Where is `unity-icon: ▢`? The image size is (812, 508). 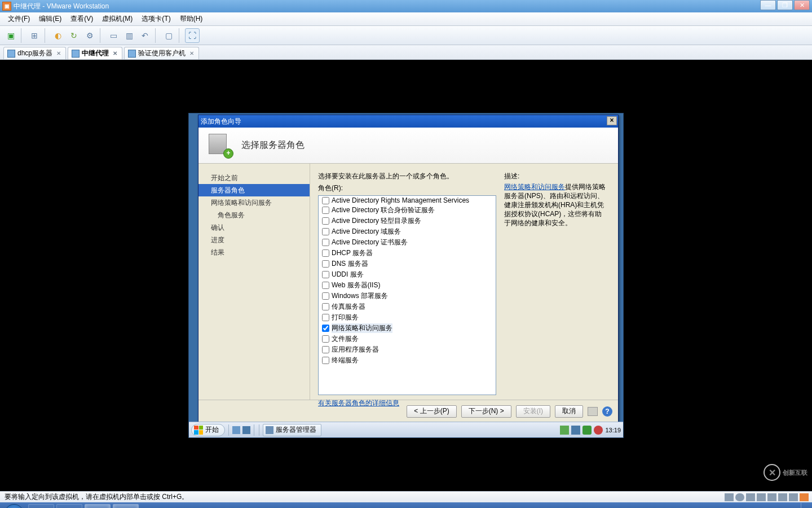 unity-icon: ▢ is located at coordinates (169, 36).